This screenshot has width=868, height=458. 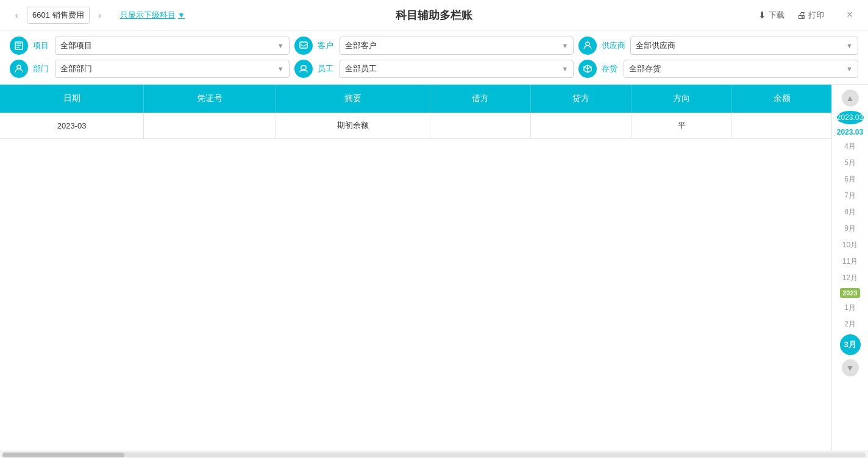 What do you see at coordinates (850, 308) in the screenshot?
I see `timeline-1month: 1月` at bounding box center [850, 308].